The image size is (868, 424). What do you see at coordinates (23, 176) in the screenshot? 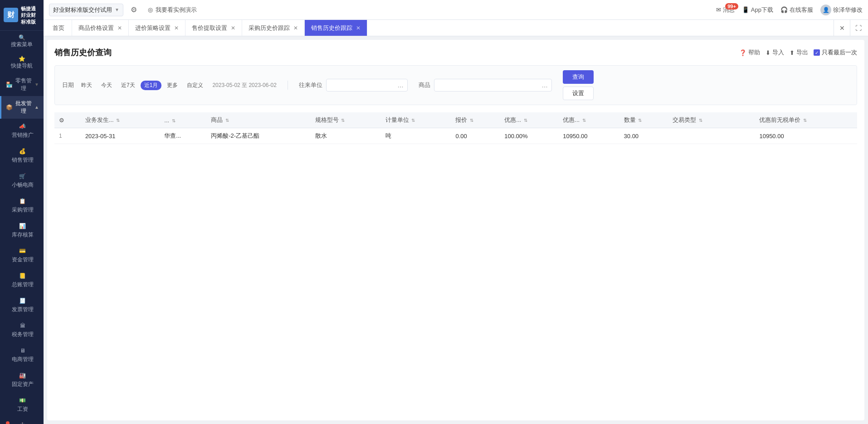
I see `xiaochang-icon: 🛒` at bounding box center [23, 176].